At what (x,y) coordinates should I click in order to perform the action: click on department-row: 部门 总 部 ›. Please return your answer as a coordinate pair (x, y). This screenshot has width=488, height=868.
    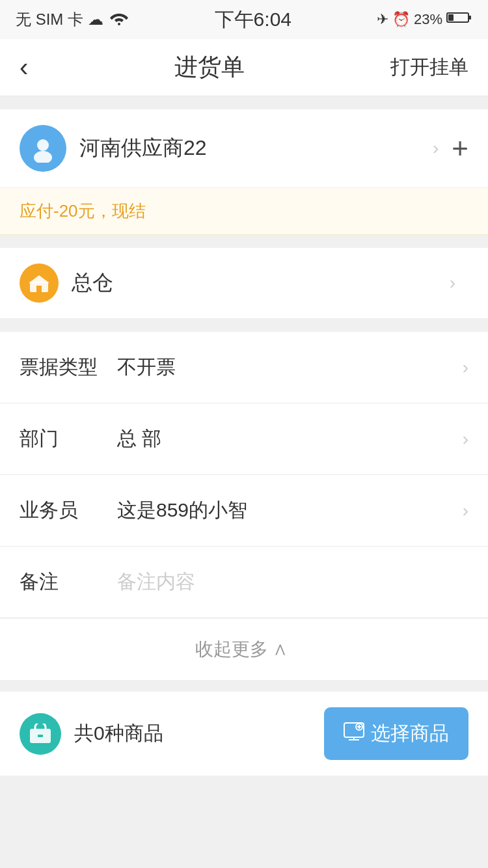
    Looking at the image, I should click on (244, 439).